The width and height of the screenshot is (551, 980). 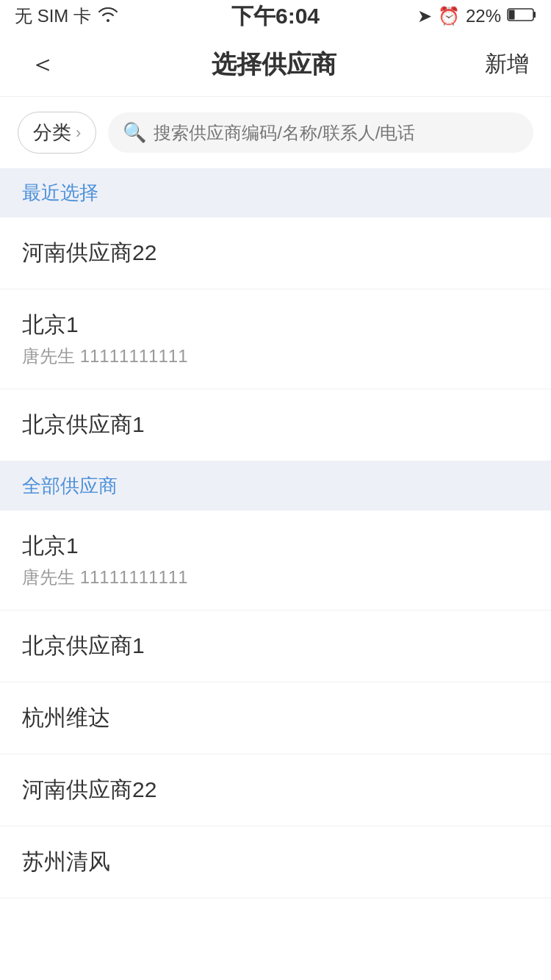 What do you see at coordinates (425, 16) in the screenshot?
I see `location-icon: ➤` at bounding box center [425, 16].